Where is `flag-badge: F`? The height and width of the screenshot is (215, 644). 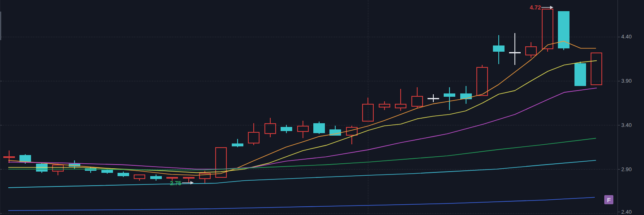 flag-badge: F is located at coordinates (609, 200).